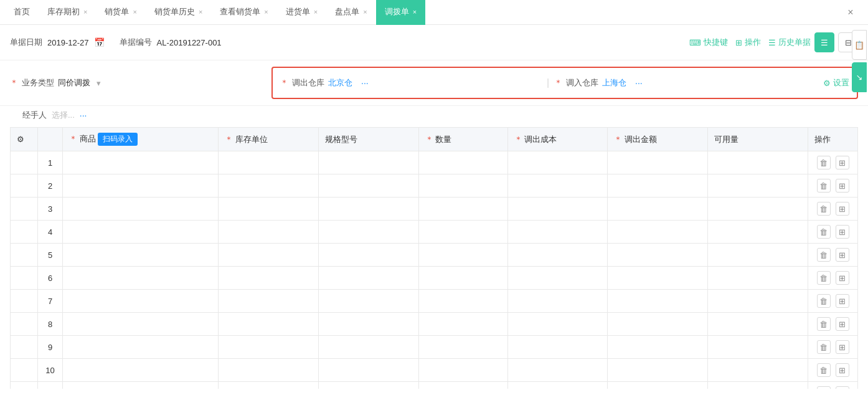  Describe the element at coordinates (316, 12) in the screenshot. I see `tab-purchase-order-close: ×` at that location.